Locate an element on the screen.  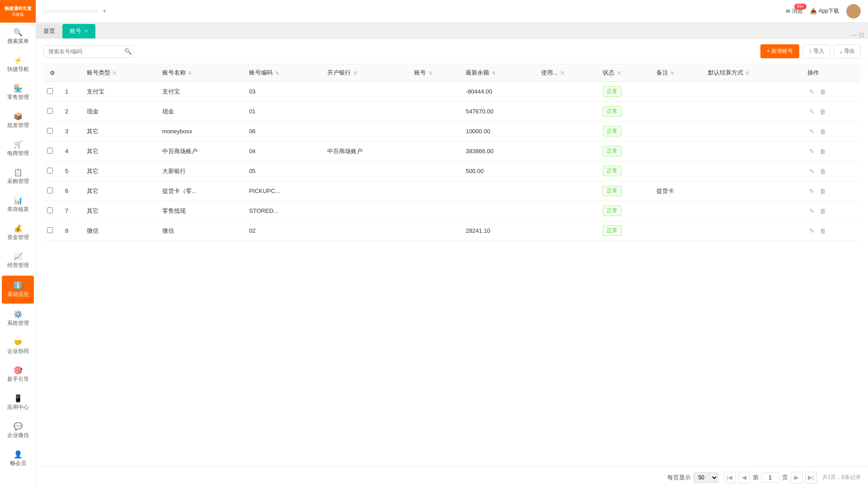
add-account-button: + 新增账号 is located at coordinates (780, 52).